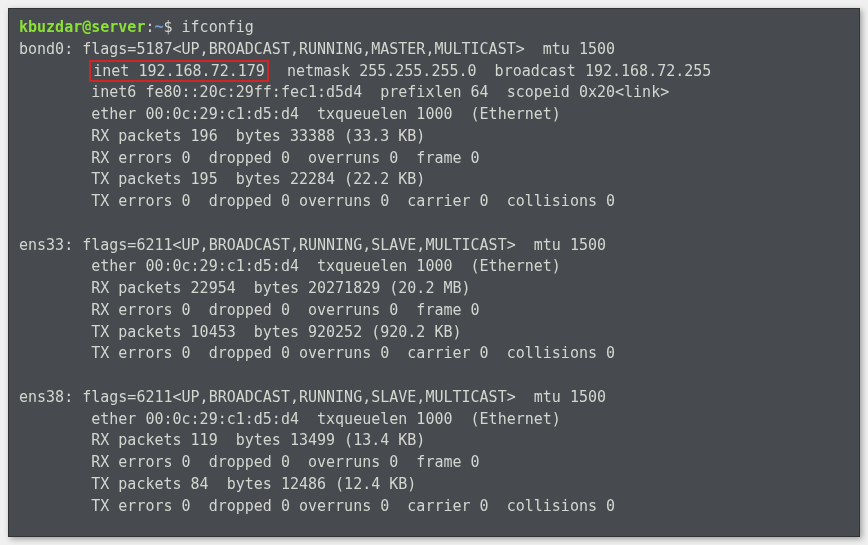 This screenshot has width=868, height=545. I want to click on bond0-ether: ether 00:0c:29:c1:d5:d4 txqueuelen 1000 …, so click(290, 114).